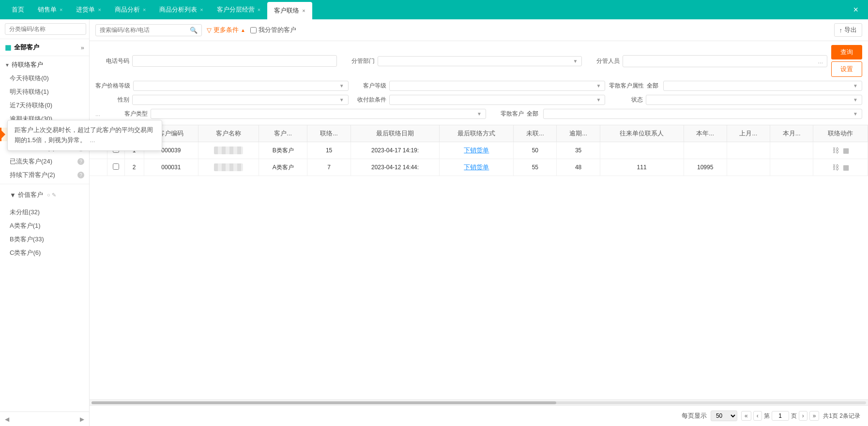  What do you see at coordinates (856, 10) in the screenshot?
I see `close-all-tabs: ×` at bounding box center [856, 10].